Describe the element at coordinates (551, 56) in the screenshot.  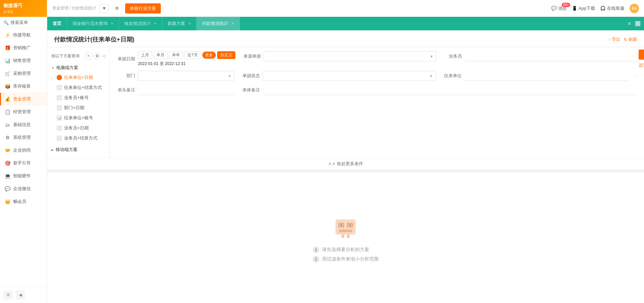
I see `salesperson-input` at that location.